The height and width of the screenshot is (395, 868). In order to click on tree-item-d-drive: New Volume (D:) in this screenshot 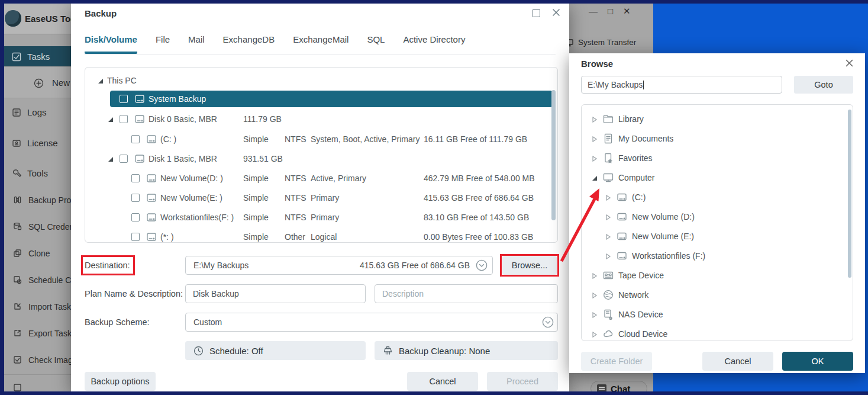, I will do `click(717, 217)`.